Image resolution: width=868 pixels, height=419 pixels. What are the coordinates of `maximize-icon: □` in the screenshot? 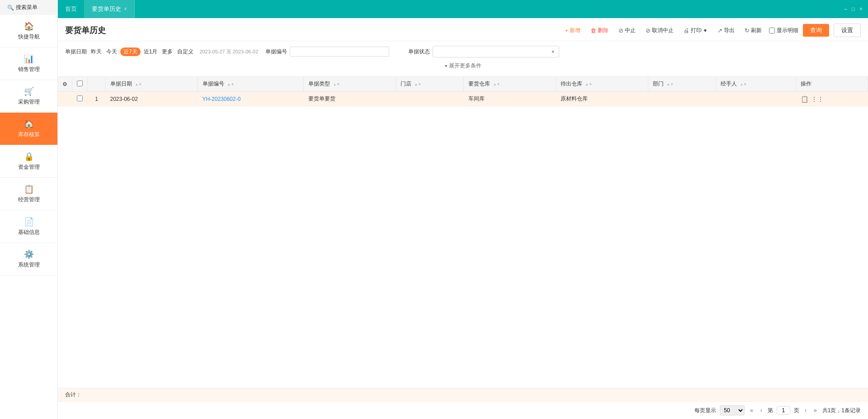 It's located at (854, 9).